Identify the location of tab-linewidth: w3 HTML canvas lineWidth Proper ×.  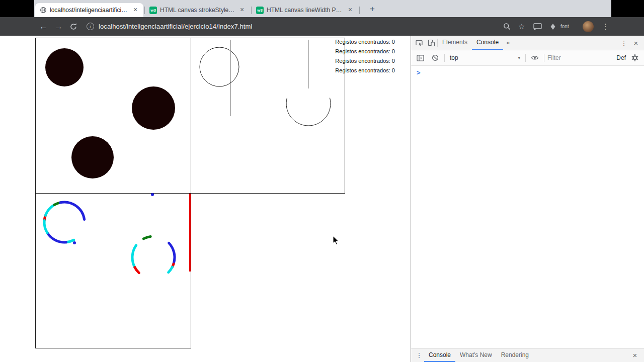
(305, 10).